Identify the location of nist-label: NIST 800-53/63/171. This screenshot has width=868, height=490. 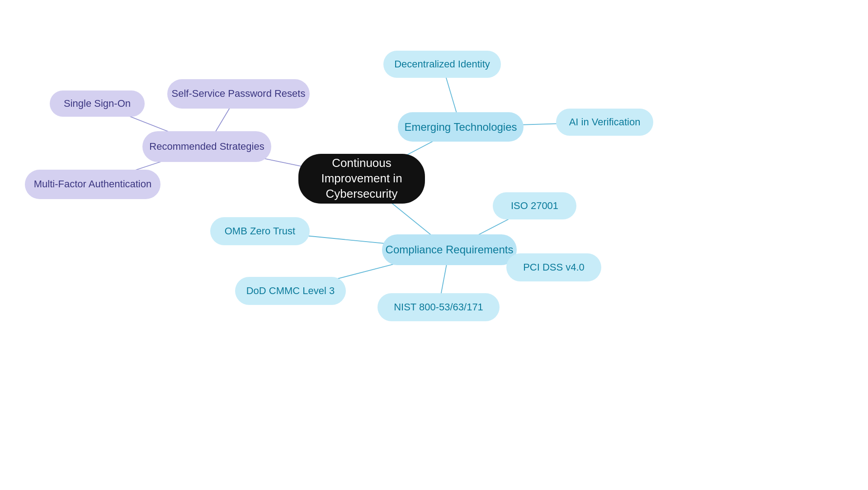
(439, 308).